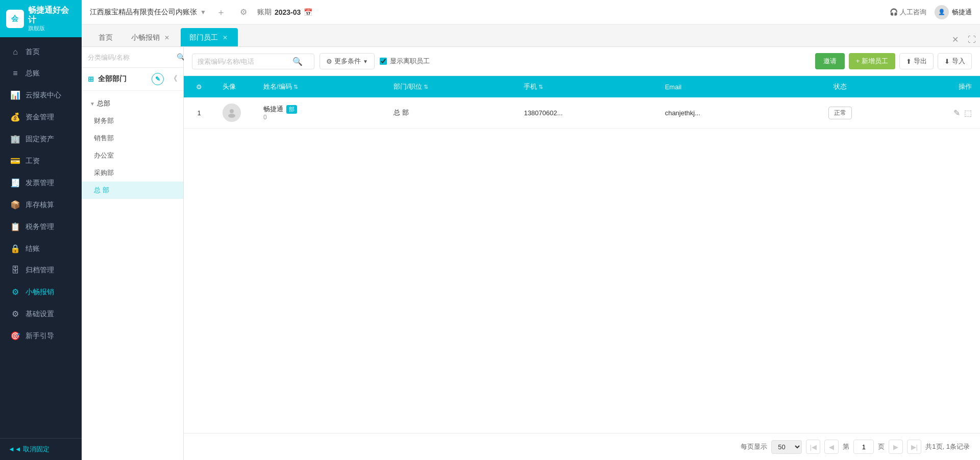 The height and width of the screenshot is (460, 980). Describe the element at coordinates (29, 449) in the screenshot. I see `sidebar-collapse-label: ◄◄ 取消固定` at that location.